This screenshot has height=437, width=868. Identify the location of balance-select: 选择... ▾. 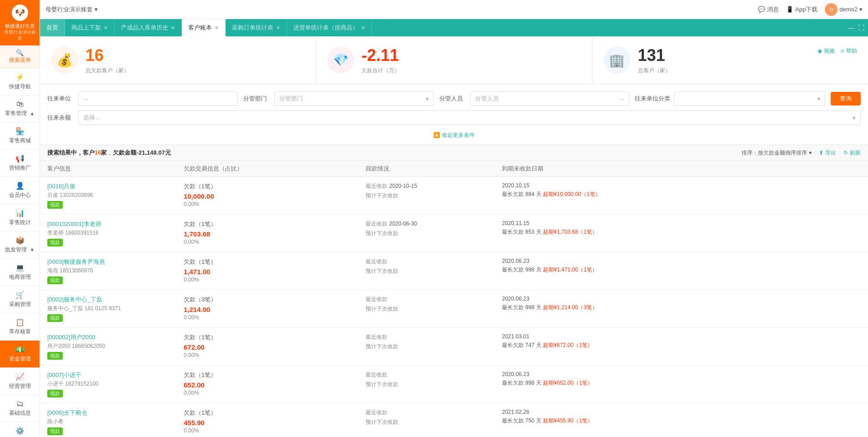
(469, 118).